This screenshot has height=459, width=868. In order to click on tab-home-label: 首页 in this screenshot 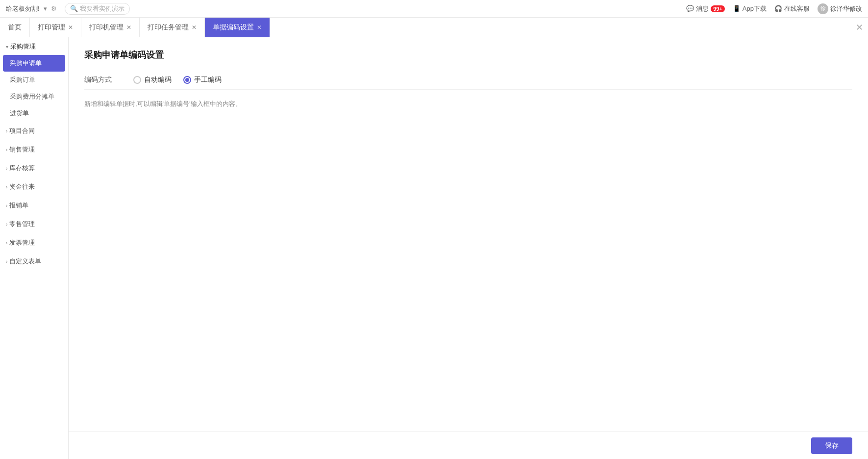, I will do `click(15, 27)`.